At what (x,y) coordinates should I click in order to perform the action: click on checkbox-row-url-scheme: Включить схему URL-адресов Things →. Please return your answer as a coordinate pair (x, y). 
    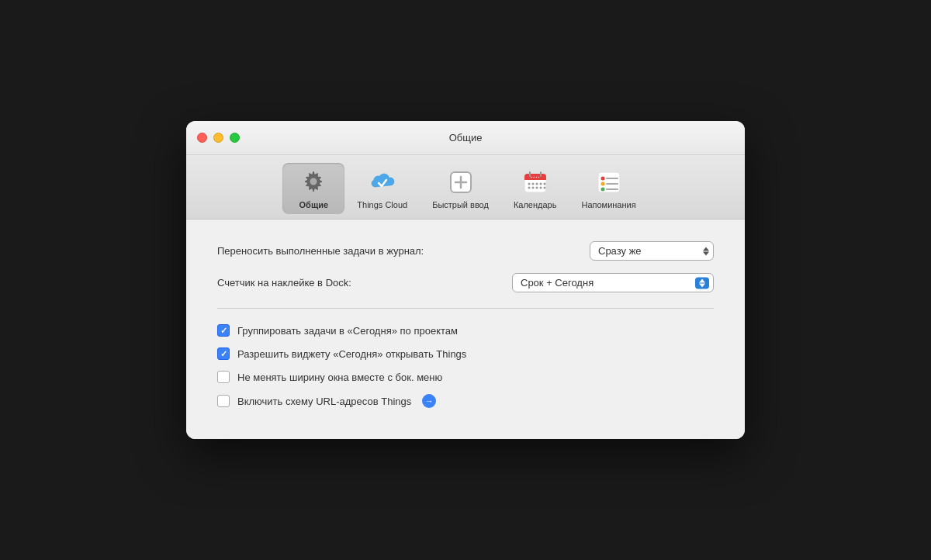
    Looking at the image, I should click on (466, 401).